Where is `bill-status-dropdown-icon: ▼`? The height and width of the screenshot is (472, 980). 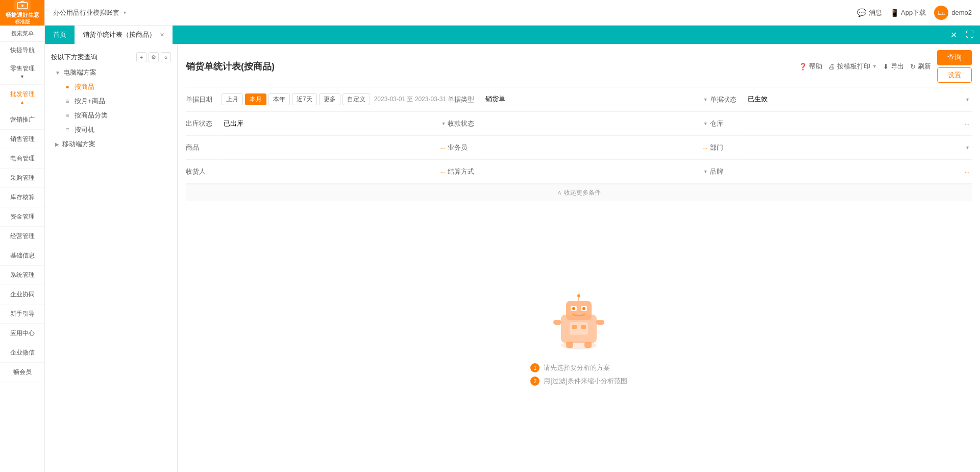
bill-status-dropdown-icon: ▼ is located at coordinates (968, 100).